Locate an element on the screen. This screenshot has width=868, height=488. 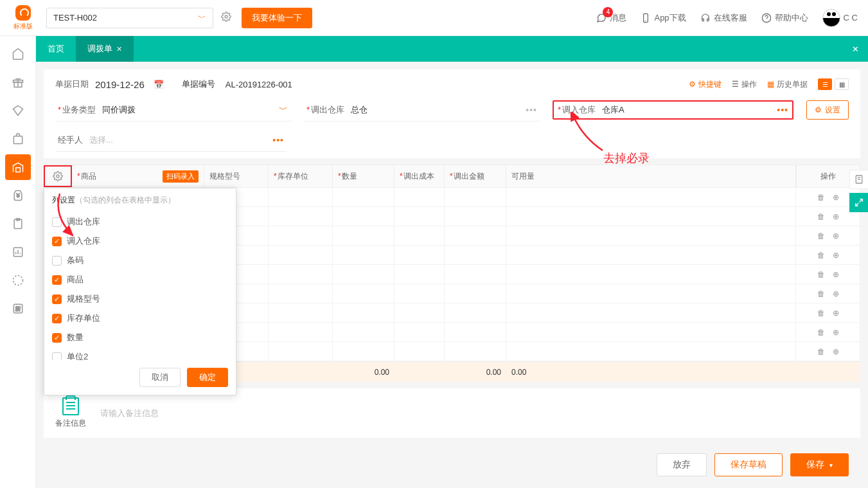
nav-clipboard is located at coordinates (18, 224).